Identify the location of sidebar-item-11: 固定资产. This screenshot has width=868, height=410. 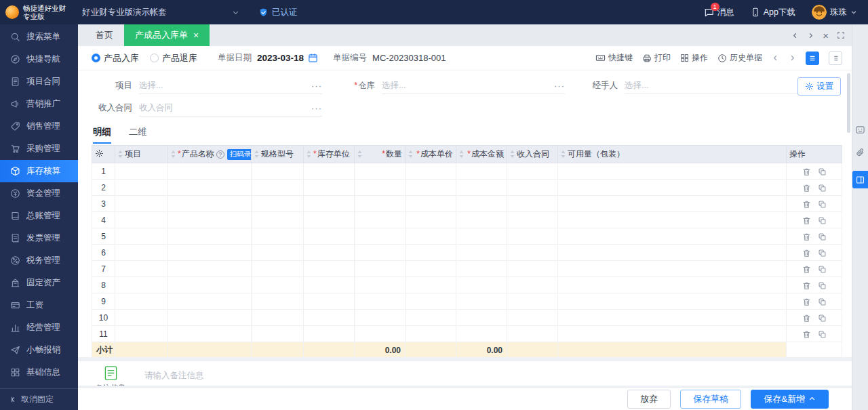
(39, 283).